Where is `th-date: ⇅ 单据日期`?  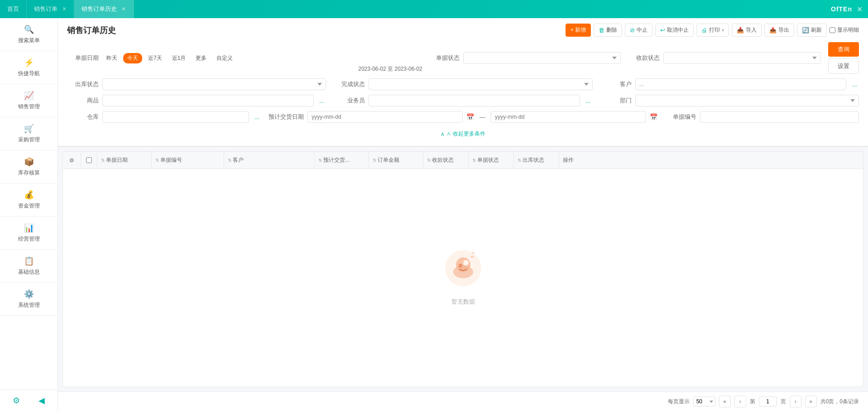 th-date: ⇅ 单据日期 is located at coordinates (125, 160).